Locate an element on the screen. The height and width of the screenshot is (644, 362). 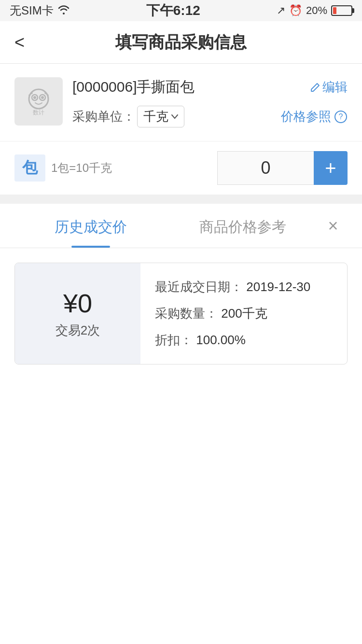
nav-bar: < 填写商品采购信息 is located at coordinates (181, 42).